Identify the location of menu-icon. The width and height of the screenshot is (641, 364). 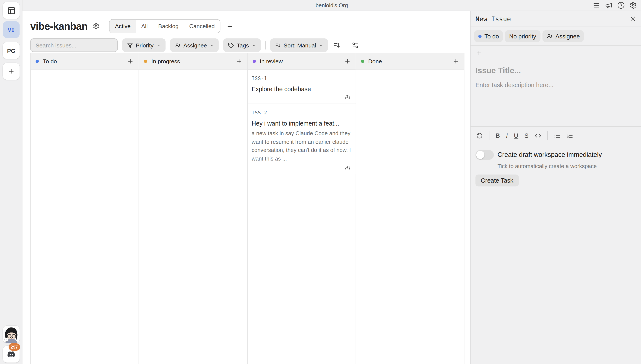
(596, 6).